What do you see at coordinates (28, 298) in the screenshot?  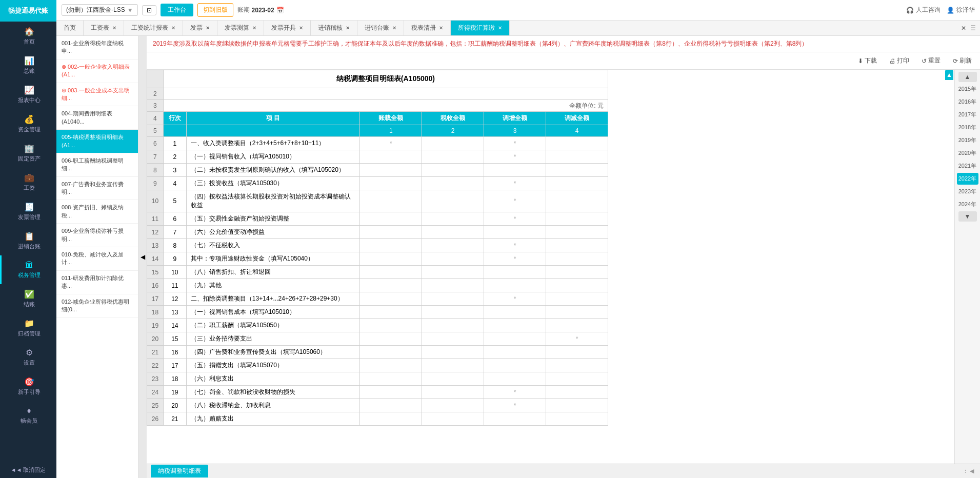 I see `sidebar-item-close: ✅ 结账` at bounding box center [28, 298].